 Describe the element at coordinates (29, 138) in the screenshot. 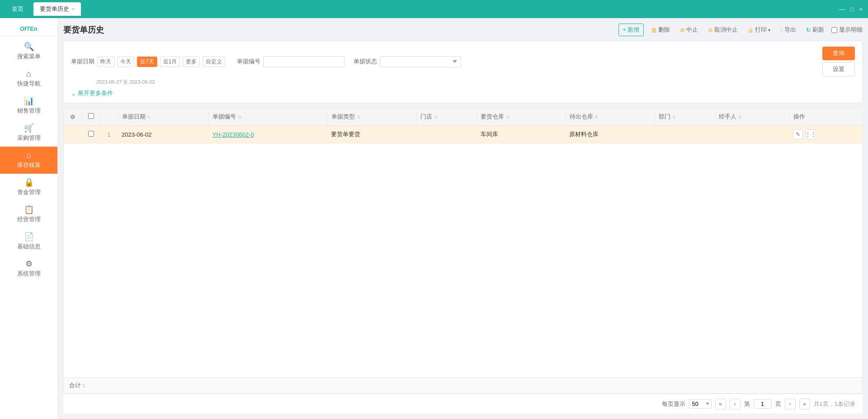

I see `sidebar-item-label: 采购管理` at that location.